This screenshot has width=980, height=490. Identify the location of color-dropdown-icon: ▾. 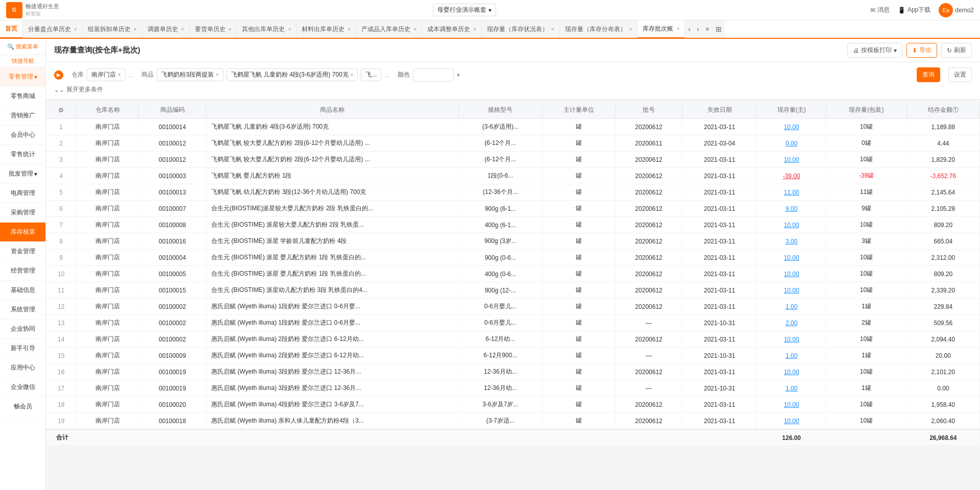
(458, 75).